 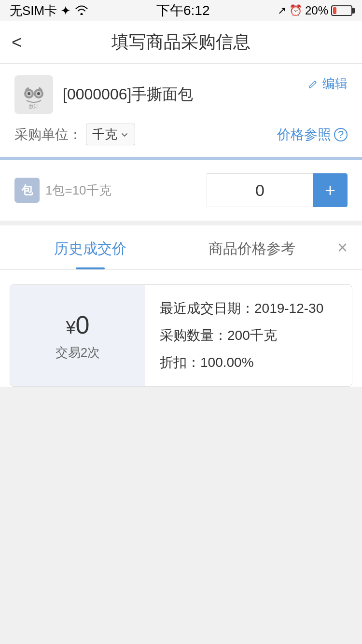 What do you see at coordinates (227, 362) in the screenshot?
I see `discount-value: 100.00%` at bounding box center [227, 362].